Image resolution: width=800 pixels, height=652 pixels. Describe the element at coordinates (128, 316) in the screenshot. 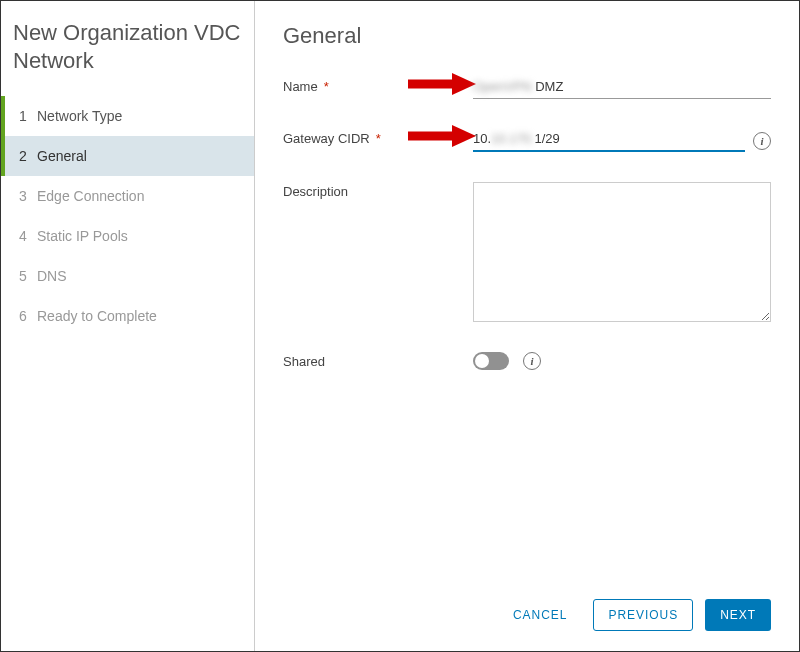

I see `step-ready-to-complete: 6 Ready to Complete` at that location.